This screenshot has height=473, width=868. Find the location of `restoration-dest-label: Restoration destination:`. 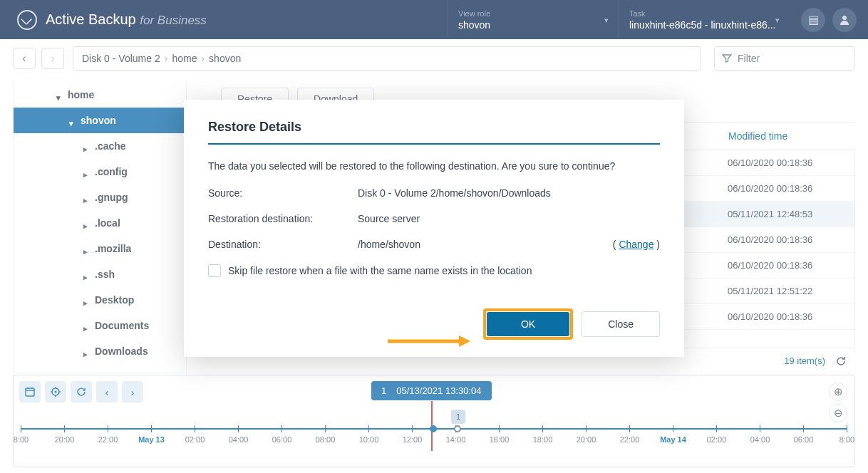

restoration-dest-label: Restoration destination: is located at coordinates (283, 219).